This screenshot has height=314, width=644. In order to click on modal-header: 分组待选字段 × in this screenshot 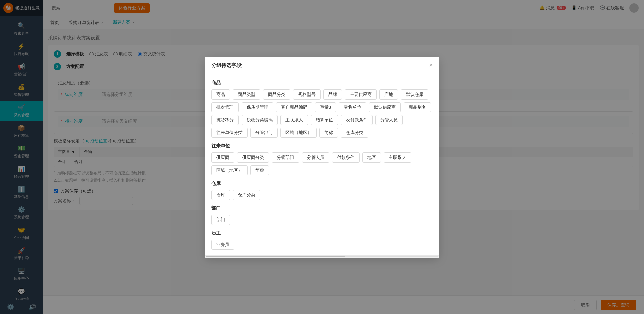, I will do `click(322, 65)`.